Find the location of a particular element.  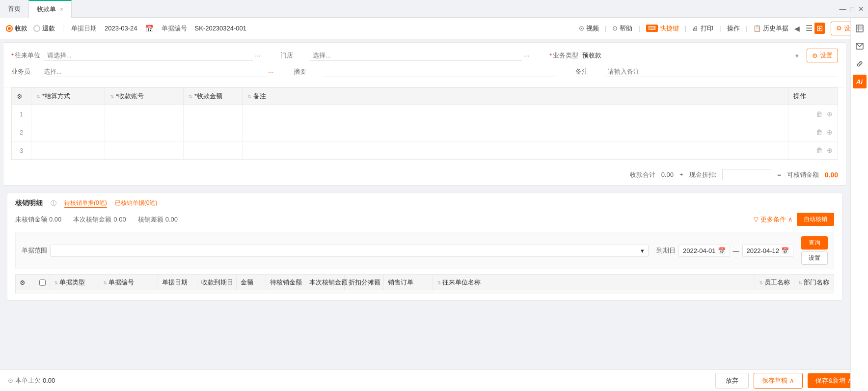

store-input is located at coordinates (416, 56).